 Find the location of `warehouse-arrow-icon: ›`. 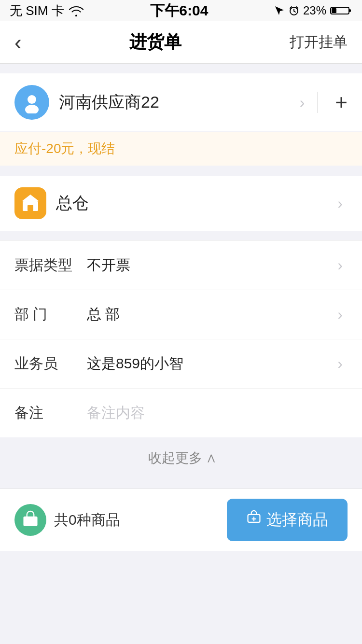

warehouse-arrow-icon: › is located at coordinates (340, 204).